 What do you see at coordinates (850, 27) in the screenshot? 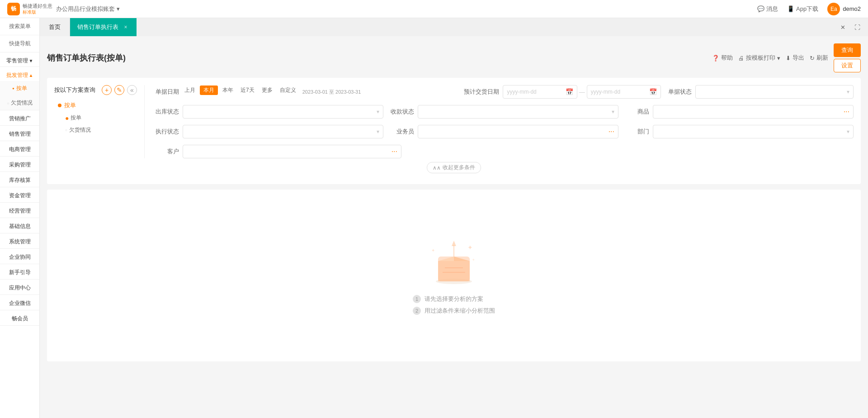
I see `tab-bar-actions: ✕ ⛶` at bounding box center [850, 27].